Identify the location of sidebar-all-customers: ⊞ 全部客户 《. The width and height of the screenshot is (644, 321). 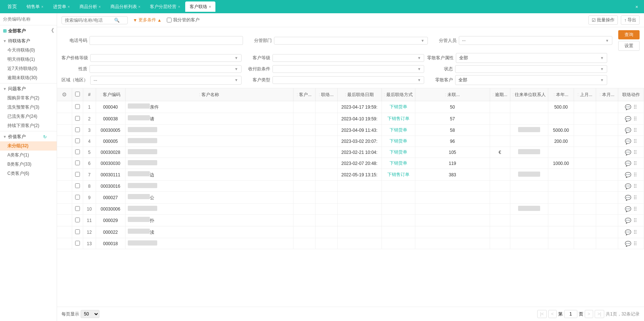
(28, 31).